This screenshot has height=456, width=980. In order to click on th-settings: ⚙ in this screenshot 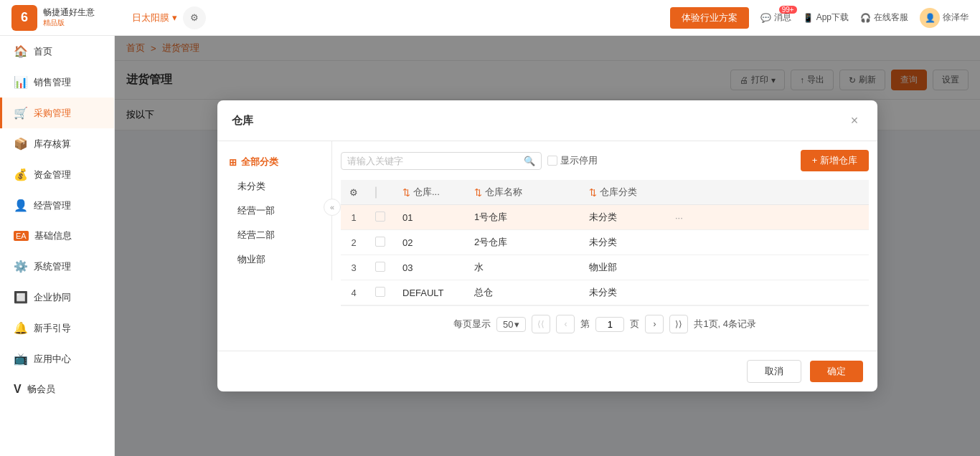, I will do `click(354, 192)`.